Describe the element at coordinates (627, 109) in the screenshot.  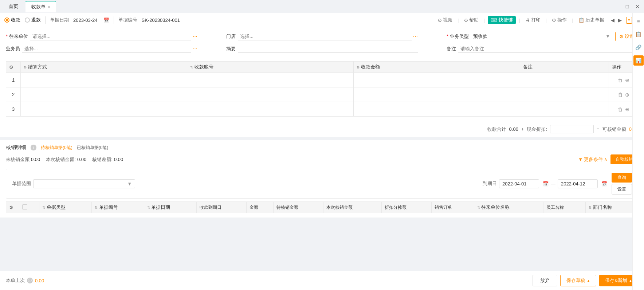
I see `copy-icon-3: ⊕` at that location.